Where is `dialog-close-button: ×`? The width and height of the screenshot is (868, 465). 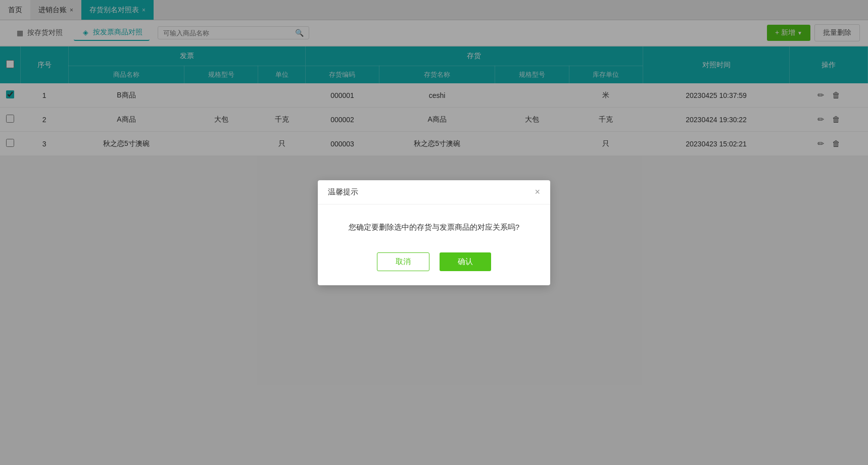 dialog-close-button: × is located at coordinates (538, 192).